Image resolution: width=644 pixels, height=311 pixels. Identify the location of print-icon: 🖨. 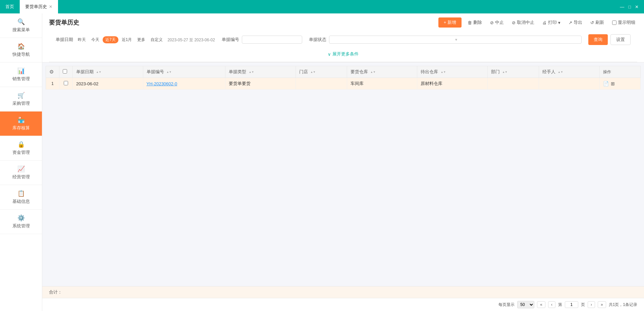
(545, 23).